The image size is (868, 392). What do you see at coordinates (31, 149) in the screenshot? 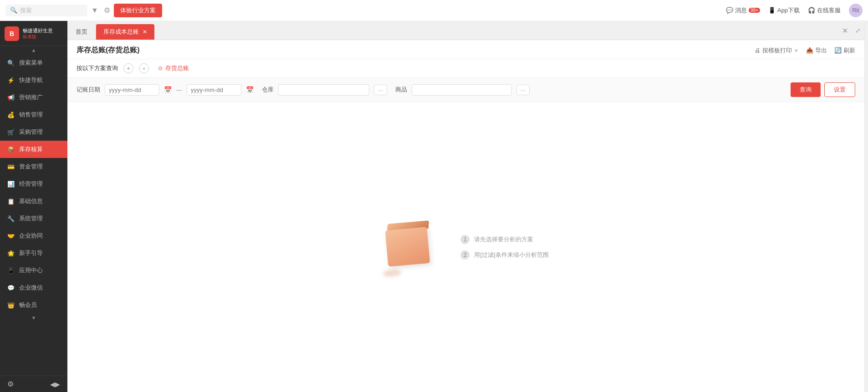
I see `sidebar-item-label: 库存核算` at bounding box center [31, 149].